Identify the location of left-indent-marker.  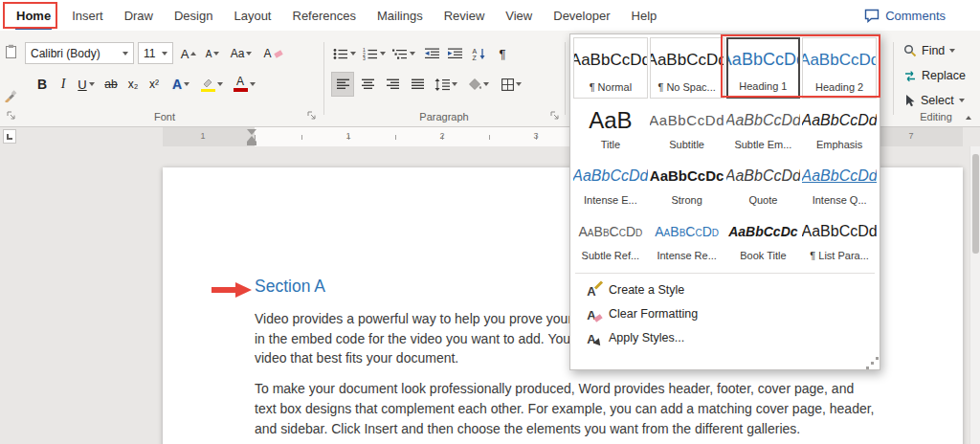
(252, 144).